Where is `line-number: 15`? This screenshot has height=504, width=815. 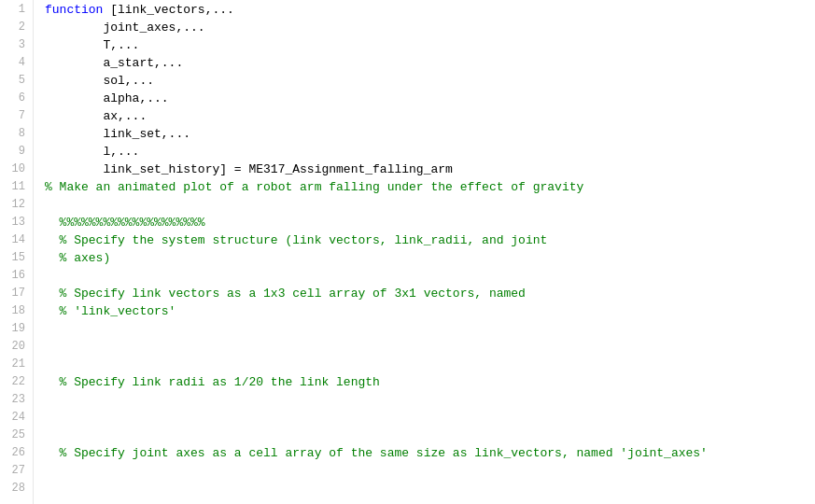
line-number: 15 is located at coordinates (13, 258).